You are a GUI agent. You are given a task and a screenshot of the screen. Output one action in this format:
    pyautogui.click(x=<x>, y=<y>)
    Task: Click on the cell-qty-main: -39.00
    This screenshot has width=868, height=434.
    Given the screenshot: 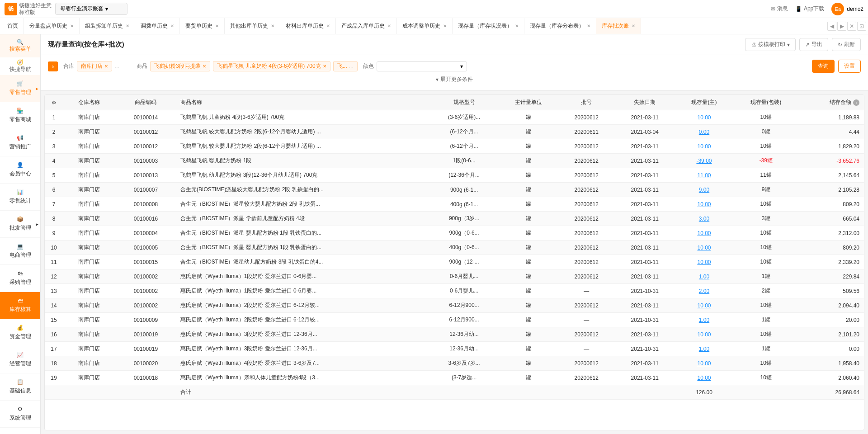 What is the action you would take?
    pyautogui.click(x=704, y=161)
    